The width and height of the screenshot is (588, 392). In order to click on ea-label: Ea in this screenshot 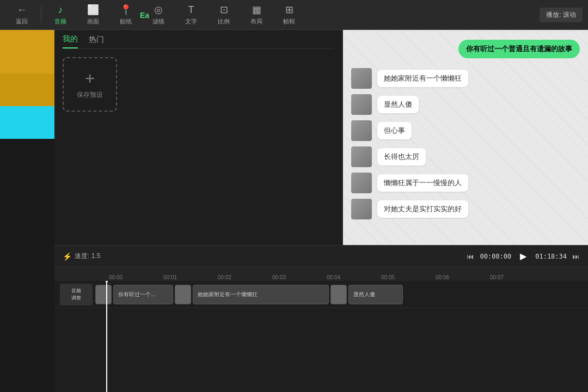, I will do `click(145, 15)`.